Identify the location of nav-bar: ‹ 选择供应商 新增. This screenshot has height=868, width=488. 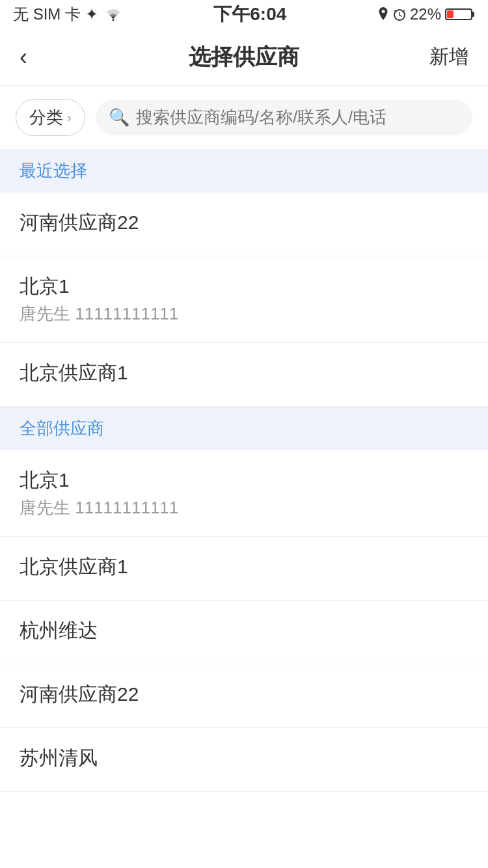
(244, 57).